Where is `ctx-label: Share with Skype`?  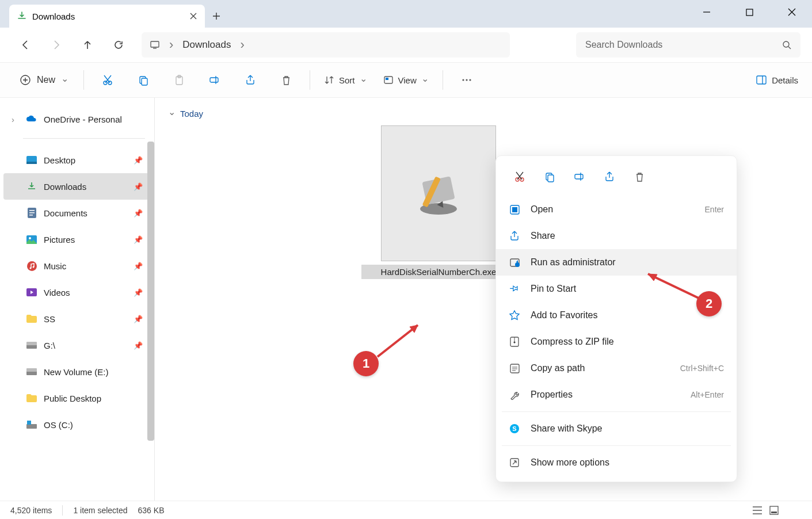
ctx-label: Share with Skype is located at coordinates (566, 429).